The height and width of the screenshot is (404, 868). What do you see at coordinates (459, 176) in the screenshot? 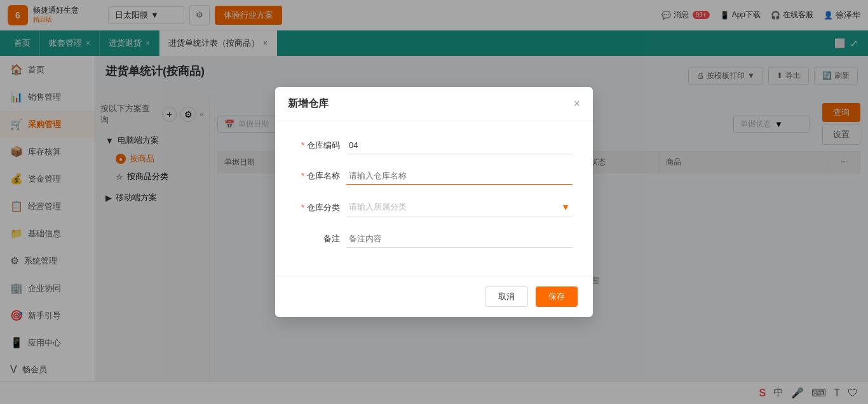
I see `name-input` at bounding box center [459, 176].